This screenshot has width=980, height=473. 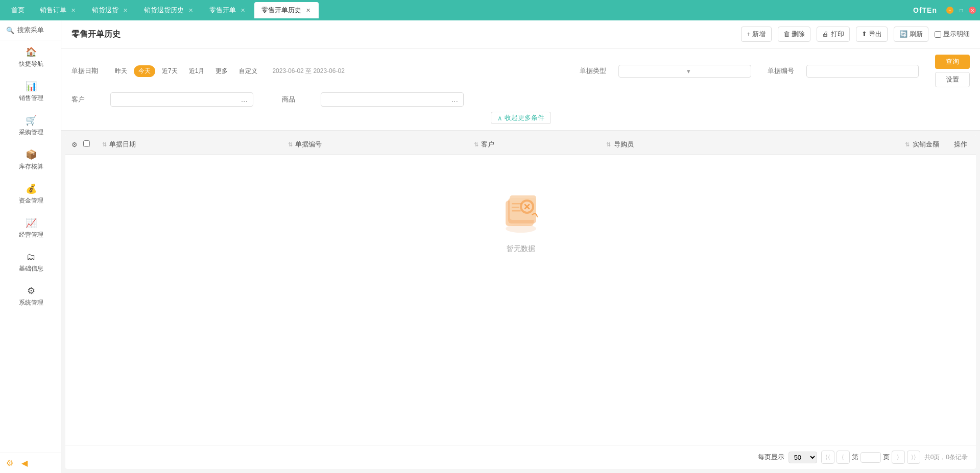 I want to click on customer-ellipsis-icon: ..., so click(x=244, y=99).